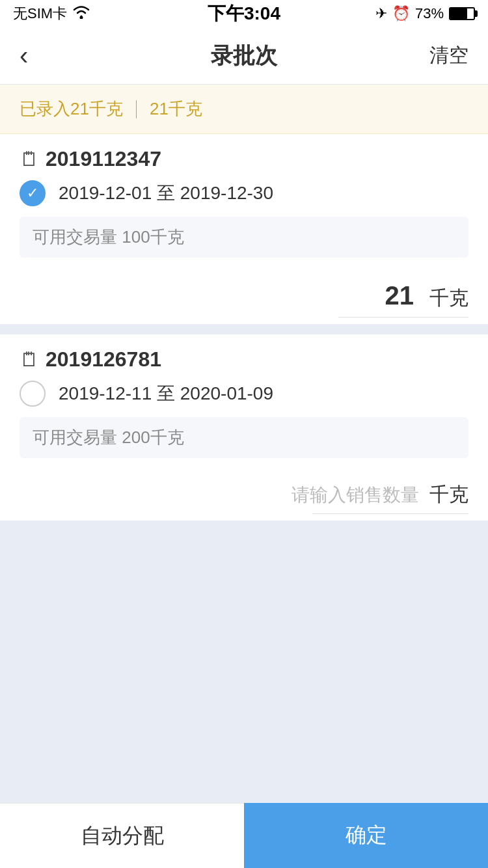 This screenshot has height=868, width=488. I want to click on info-value: 21千克, so click(176, 109).